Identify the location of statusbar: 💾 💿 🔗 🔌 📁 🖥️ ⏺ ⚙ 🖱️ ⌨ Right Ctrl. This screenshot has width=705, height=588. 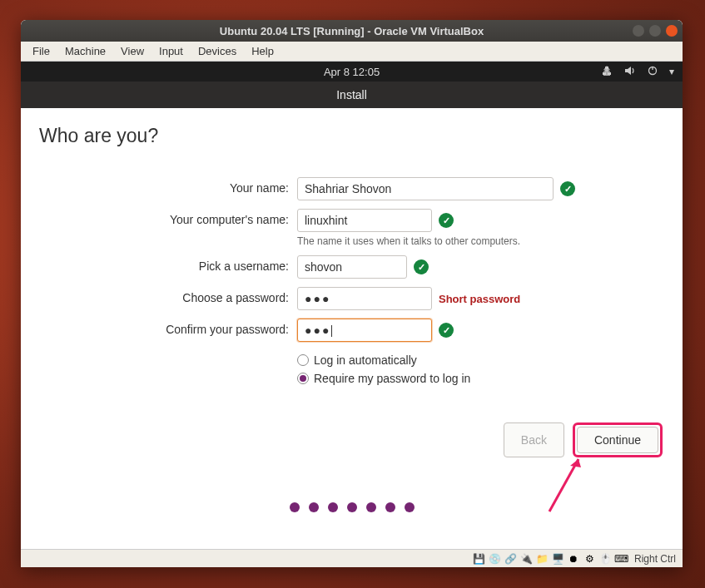
(351, 558).